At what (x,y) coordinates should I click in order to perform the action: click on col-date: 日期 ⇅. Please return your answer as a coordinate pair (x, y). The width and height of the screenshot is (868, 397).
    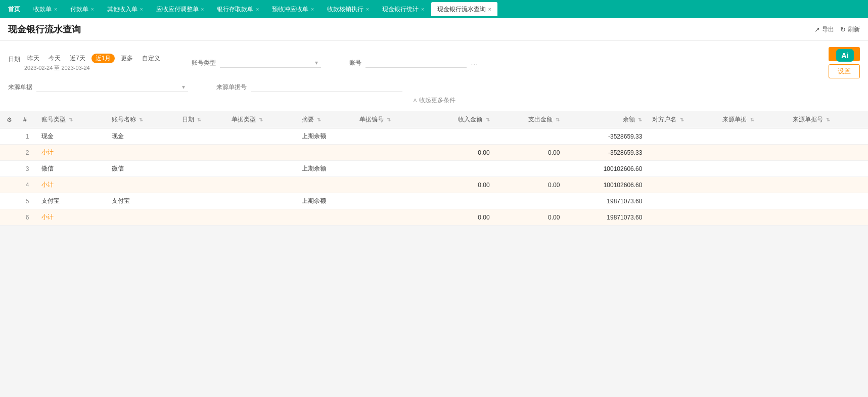
    Looking at the image, I should click on (202, 120).